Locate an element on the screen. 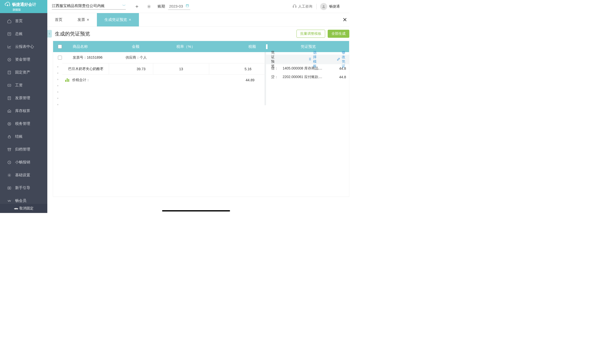  topbar: 江西服宝精品有限责任公司内账 ﹀ 账期 2023-03 人工咨 is located at coordinates (198, 7).